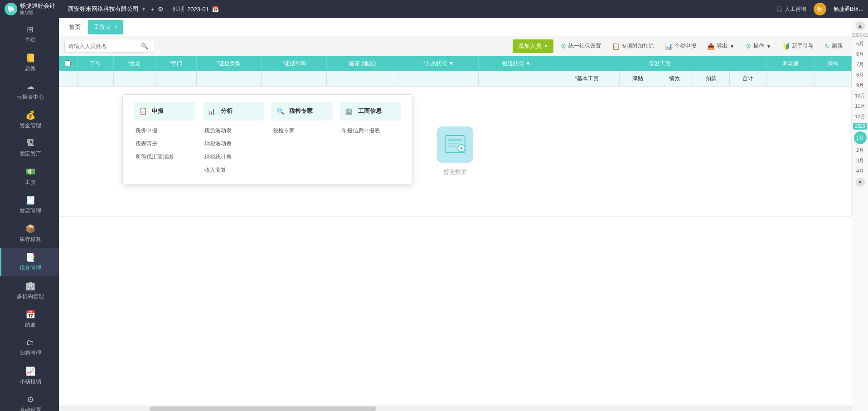 The height and width of the screenshot is (411, 868). I want to click on sidebar-item-invoice: 🧾 发票管理, so click(29, 205).